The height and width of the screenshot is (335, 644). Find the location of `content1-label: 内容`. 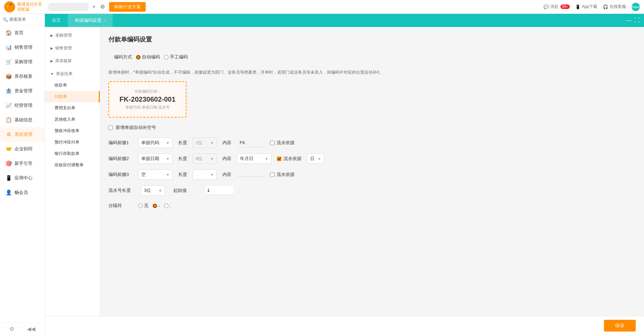

content1-label: 内容 is located at coordinates (227, 143).